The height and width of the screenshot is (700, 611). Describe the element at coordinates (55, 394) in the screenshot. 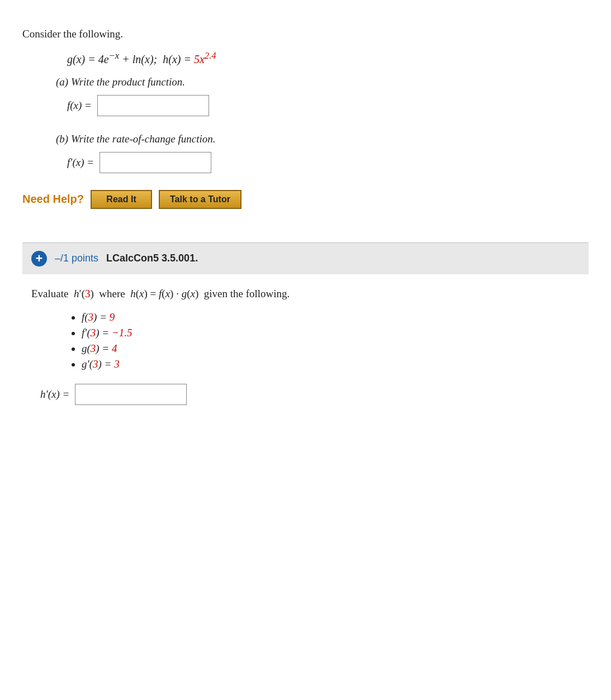

I see `hprime-label: h′(x) =` at that location.